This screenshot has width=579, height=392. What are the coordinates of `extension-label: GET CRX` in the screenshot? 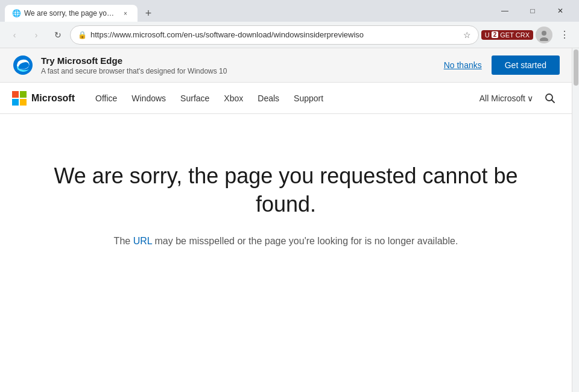 It's located at (515, 35).